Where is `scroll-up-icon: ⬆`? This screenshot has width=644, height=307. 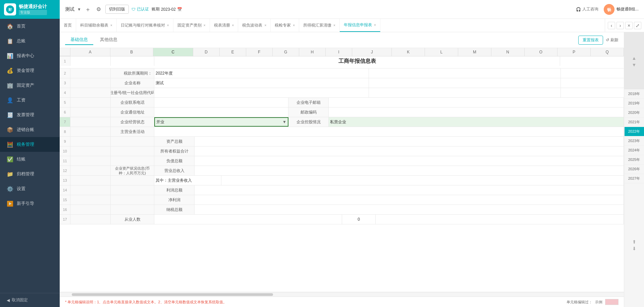
scroll-up-icon: ⬆ is located at coordinates (634, 242).